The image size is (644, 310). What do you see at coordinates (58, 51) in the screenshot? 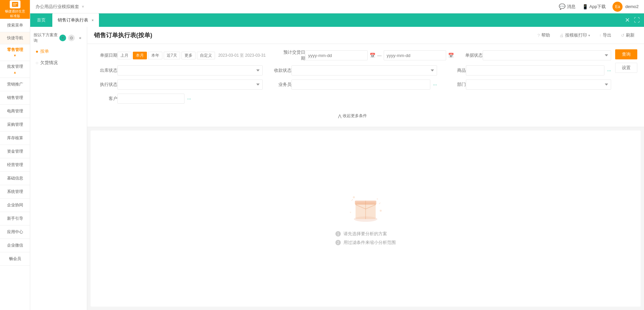
I see `left-panel-item-press: ● 按单` at bounding box center [58, 51].